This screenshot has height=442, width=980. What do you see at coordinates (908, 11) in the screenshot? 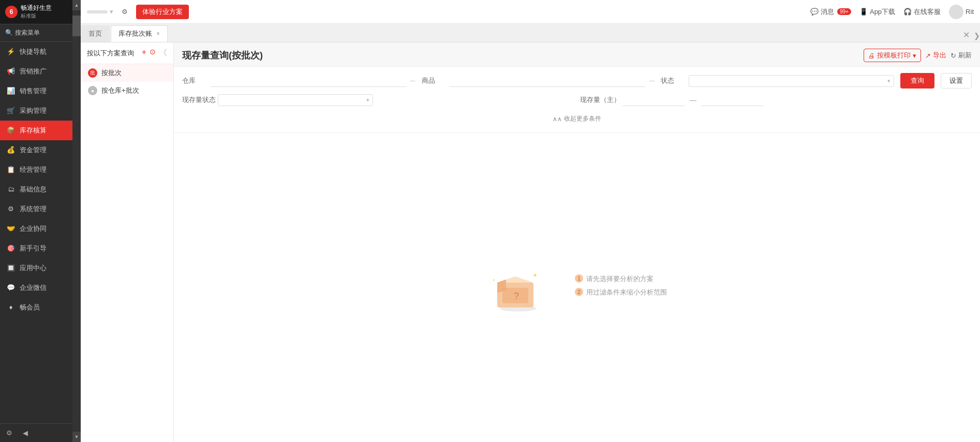
I see `headset-icon: 🎧` at bounding box center [908, 11].